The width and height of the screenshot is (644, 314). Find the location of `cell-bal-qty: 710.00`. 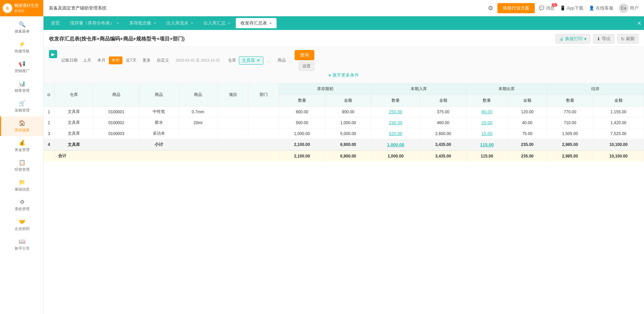

cell-bal-qty: 710.00 is located at coordinates (570, 123).